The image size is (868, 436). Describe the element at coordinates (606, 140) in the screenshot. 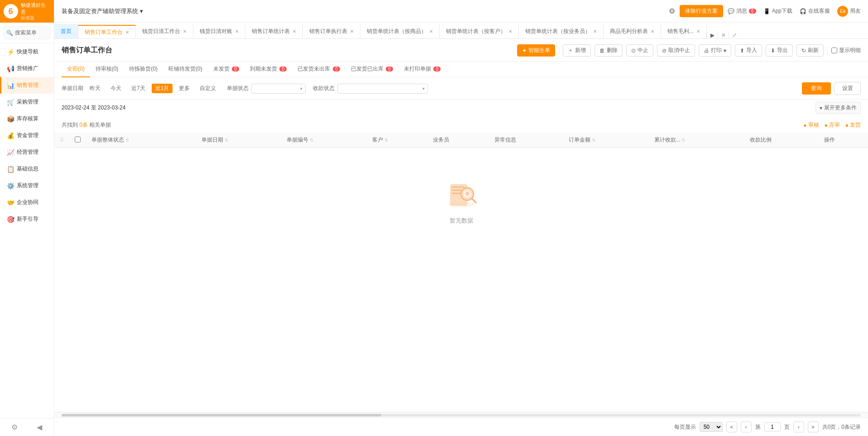

I see `col-amount: 订单金额` at that location.